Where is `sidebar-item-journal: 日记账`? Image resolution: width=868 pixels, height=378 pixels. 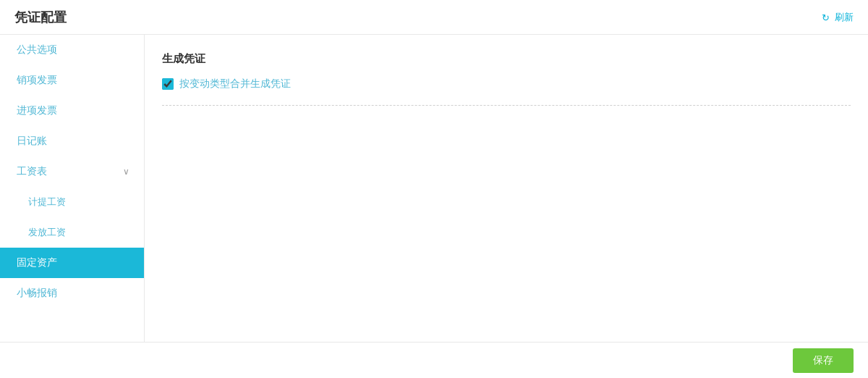 sidebar-item-journal: 日记账 is located at coordinates (72, 141).